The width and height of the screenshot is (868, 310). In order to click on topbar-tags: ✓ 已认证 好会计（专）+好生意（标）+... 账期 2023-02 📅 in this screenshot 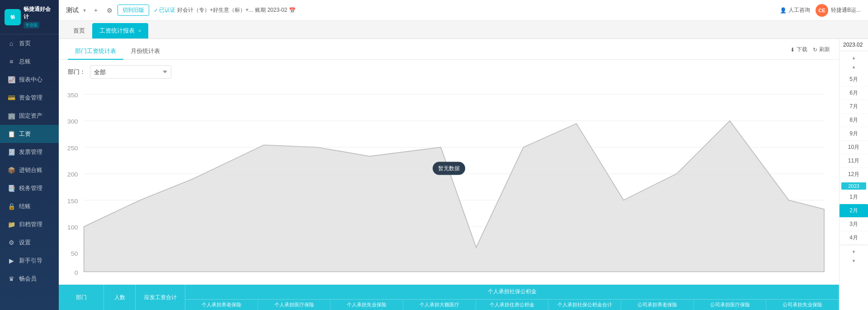, I will do `click(465, 10)`.